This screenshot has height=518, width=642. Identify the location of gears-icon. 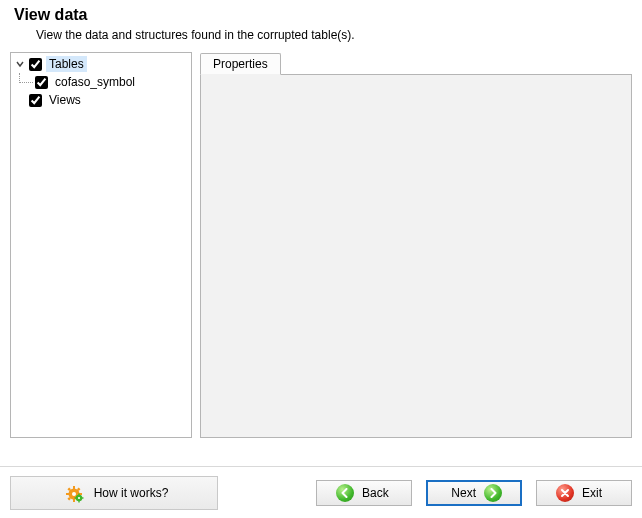
(73, 493).